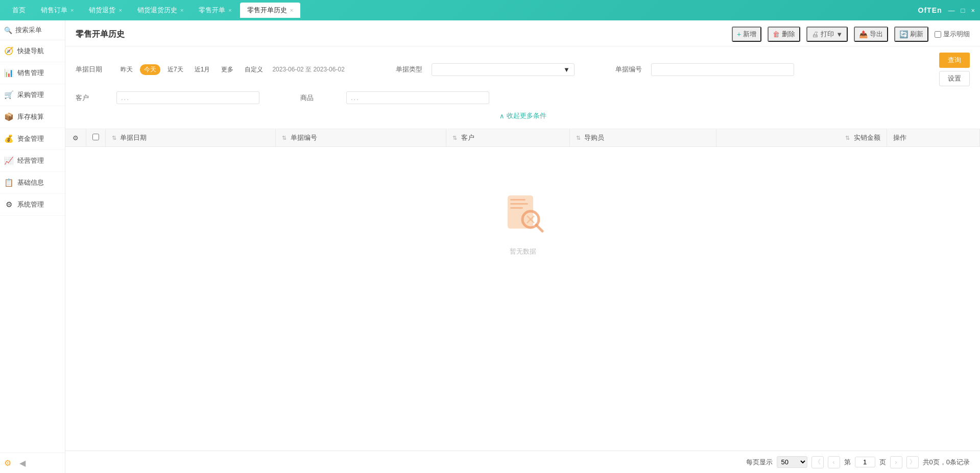  Describe the element at coordinates (938, 35) in the screenshot. I see `display-checkbox` at that location.